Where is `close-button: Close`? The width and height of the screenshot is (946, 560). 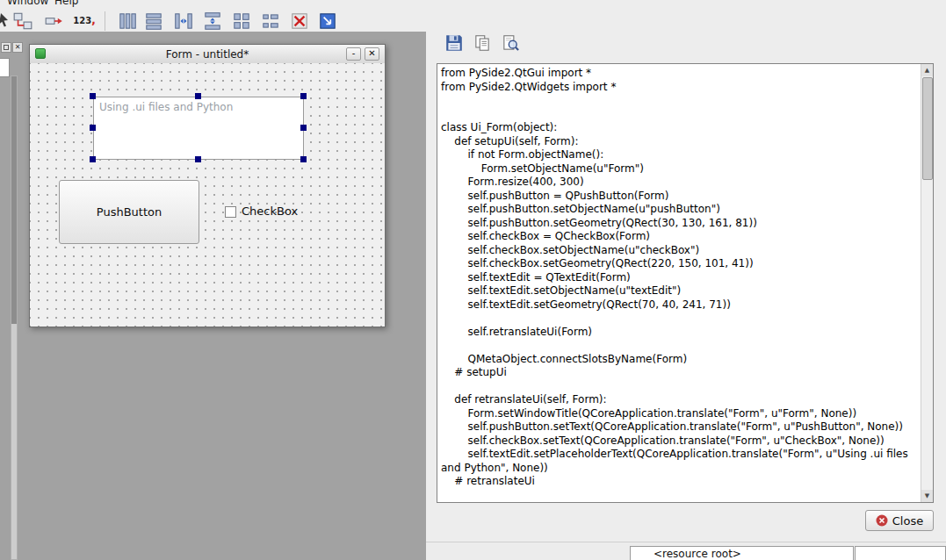 close-button: Close is located at coordinates (899, 521).